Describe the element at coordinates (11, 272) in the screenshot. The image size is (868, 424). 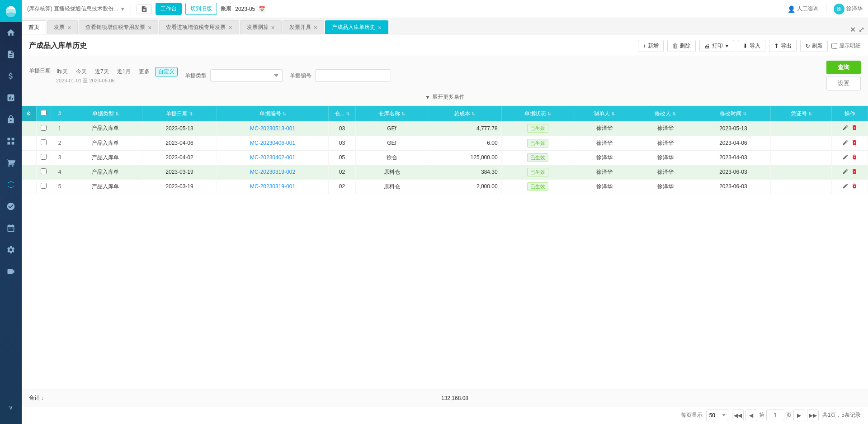
I see `sidebar-item-video` at that location.